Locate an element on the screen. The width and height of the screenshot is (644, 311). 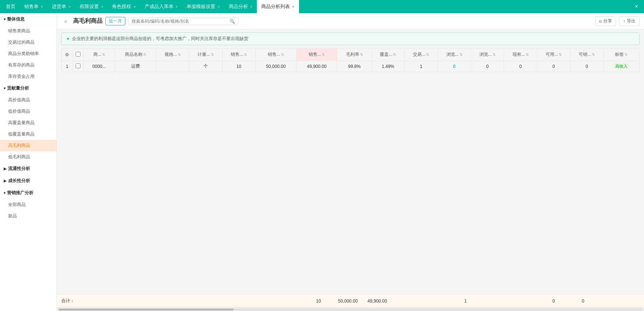
sidebar-group-growth: ▶ 成长性分析 is located at coordinates (28, 181).